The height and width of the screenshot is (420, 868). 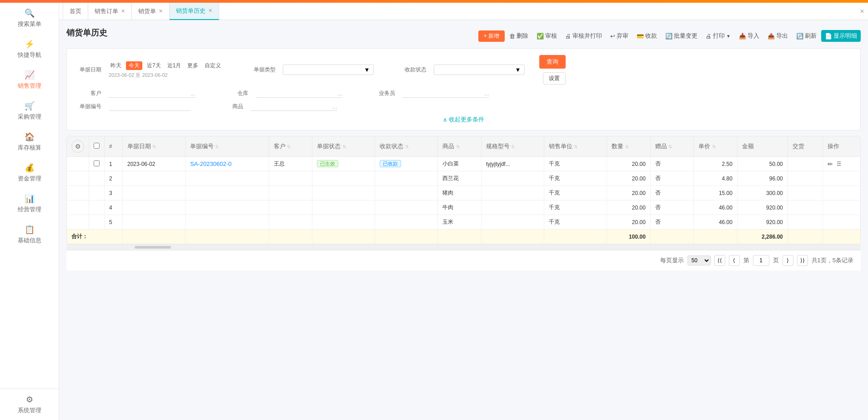 I want to click on sidebar-item-operation: 📊 经营管理, so click(x=29, y=204).